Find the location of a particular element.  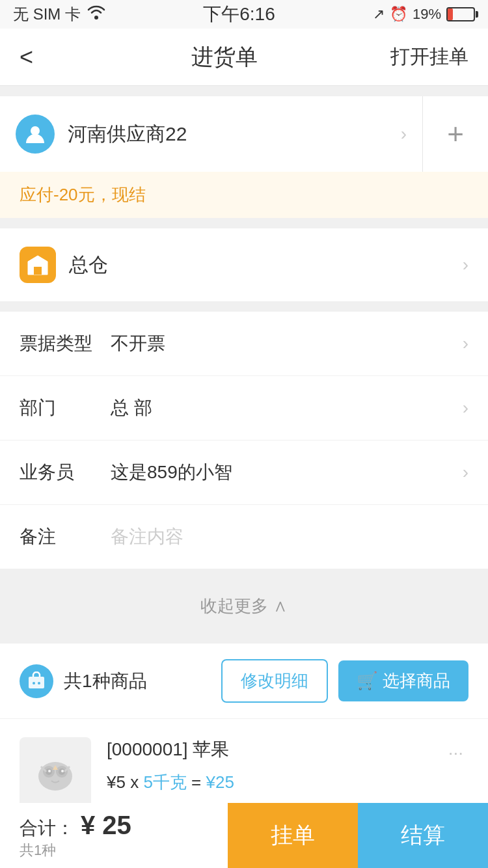

supplier-avatar is located at coordinates (35, 134).